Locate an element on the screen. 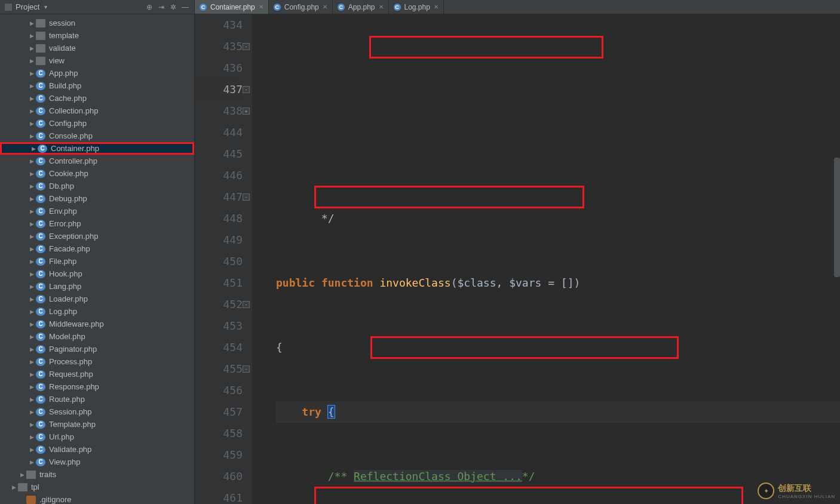 This screenshot has width=840, height=504. tree-item-template: ▶template is located at coordinates (97, 36).